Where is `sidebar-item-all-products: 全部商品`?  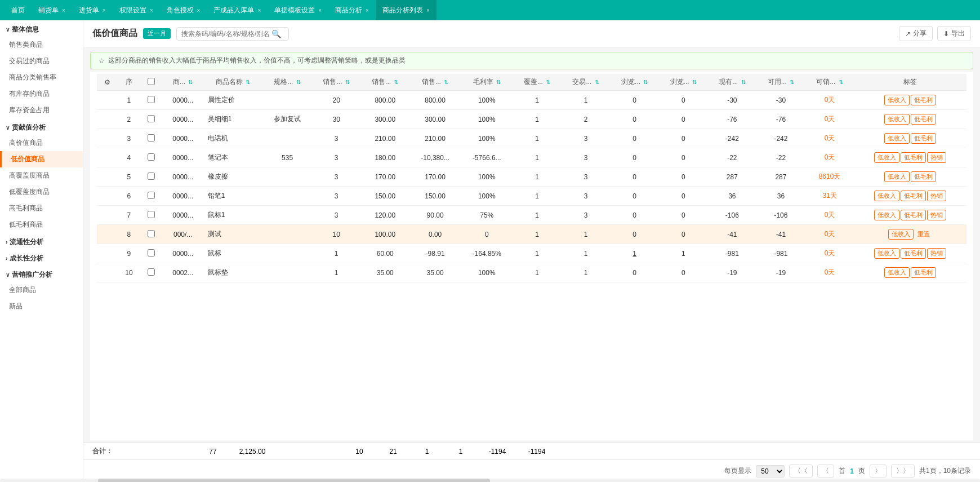 sidebar-item-all-products: 全部商品 is located at coordinates (42, 290).